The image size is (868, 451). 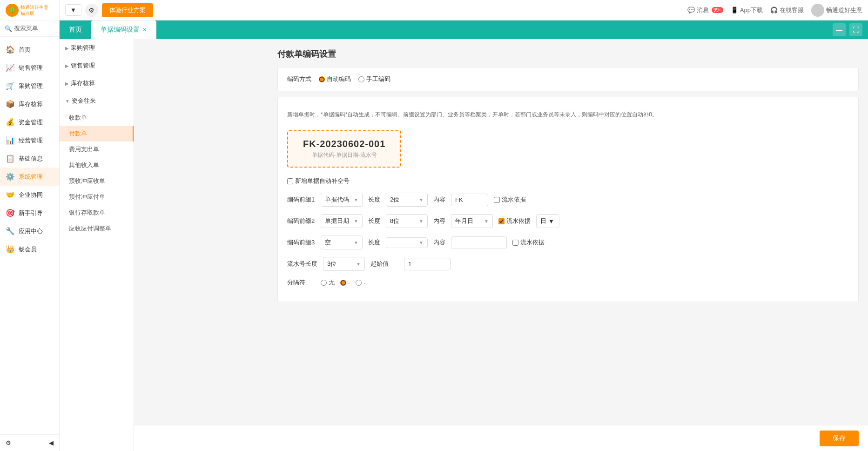 What do you see at coordinates (30, 29) in the screenshot?
I see `search-menu: 🔍 搜索菜单` at bounding box center [30, 29].